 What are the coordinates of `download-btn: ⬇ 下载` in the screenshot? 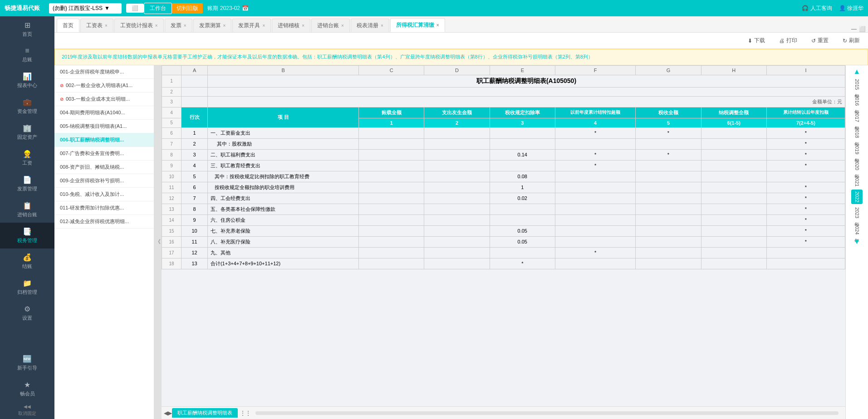 It's located at (756, 41).